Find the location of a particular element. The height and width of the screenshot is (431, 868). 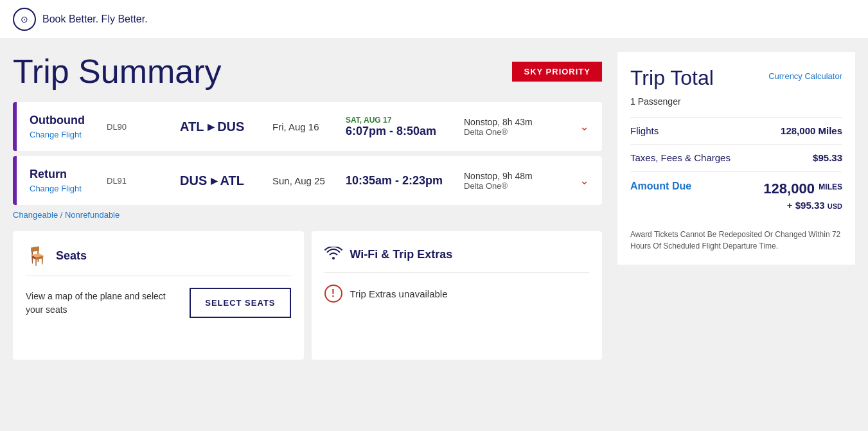

outbound-label: Outbound Change Flight is located at coordinates (68, 127).